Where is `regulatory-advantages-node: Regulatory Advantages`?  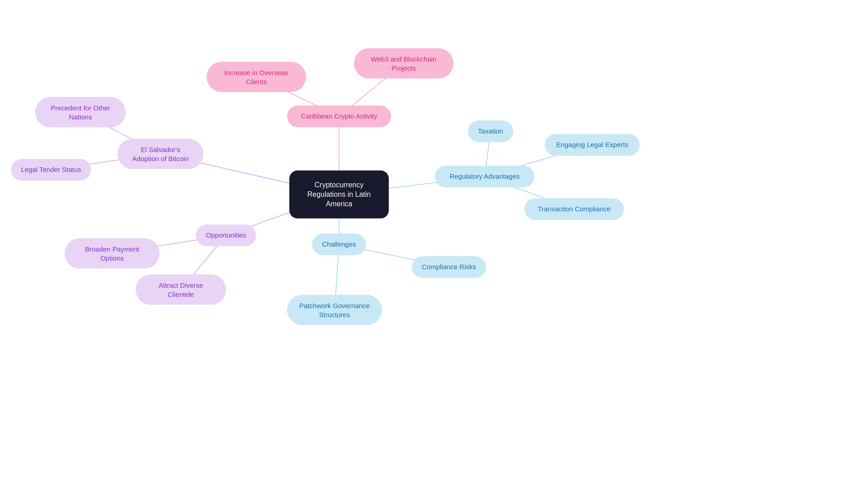 regulatory-advantages-node: Regulatory Advantages is located at coordinates (485, 176).